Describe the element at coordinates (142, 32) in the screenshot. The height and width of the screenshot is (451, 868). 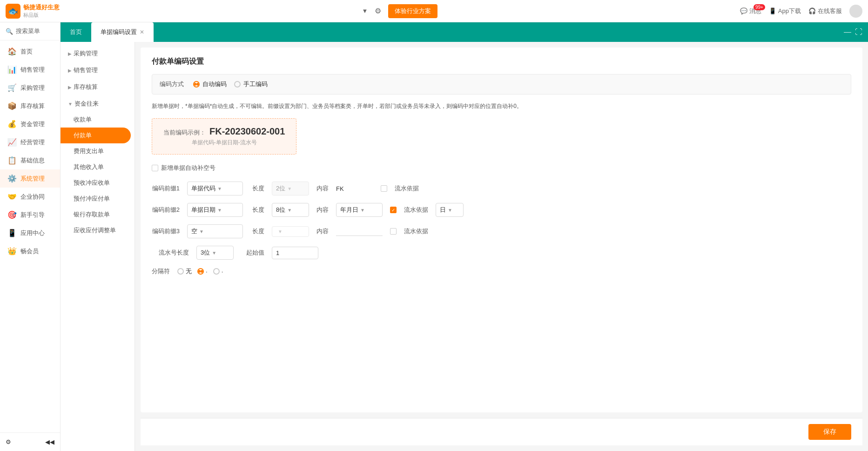
I see `tab-close-icon: ✕` at that location.